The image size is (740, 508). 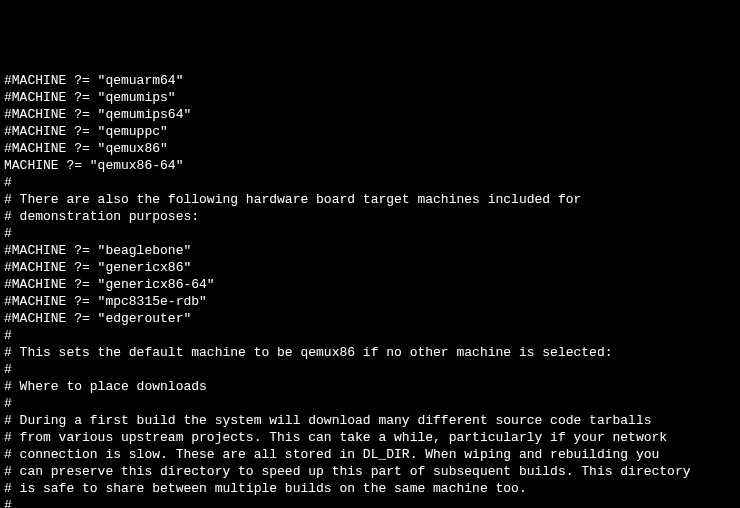 I want to click on config-line: #MACHINE ?= "qemumips", so click(x=370, y=98).